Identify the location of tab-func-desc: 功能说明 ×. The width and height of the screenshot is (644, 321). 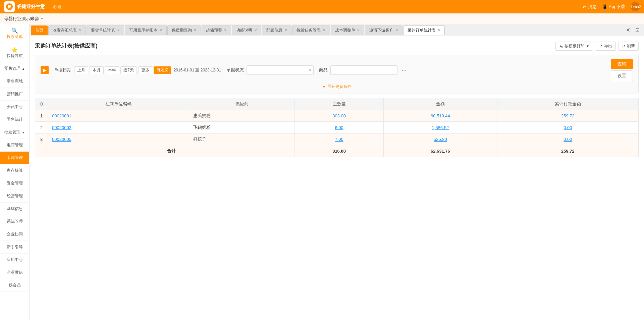
(247, 30).